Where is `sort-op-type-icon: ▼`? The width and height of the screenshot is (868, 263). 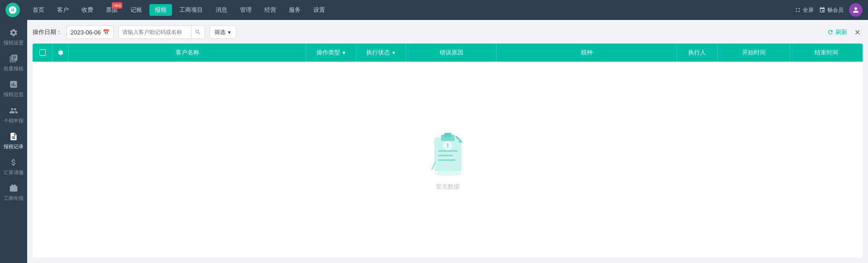
sort-op-type-icon: ▼ is located at coordinates (344, 53).